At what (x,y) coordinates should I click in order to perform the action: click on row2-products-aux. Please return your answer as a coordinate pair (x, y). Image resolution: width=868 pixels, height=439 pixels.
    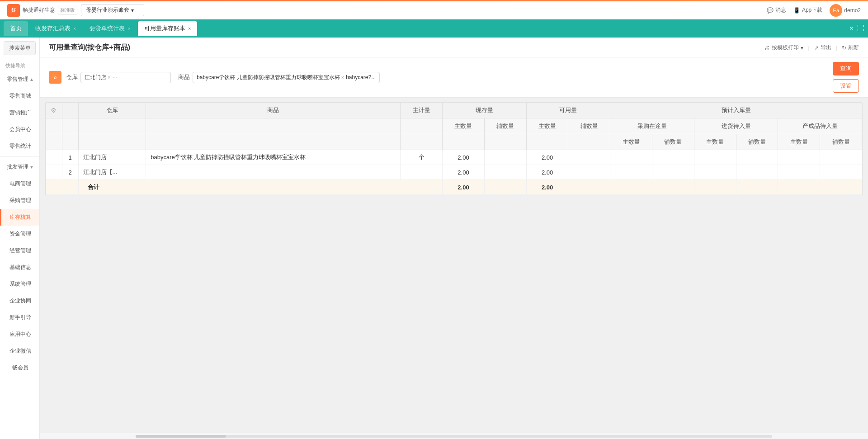
    Looking at the image, I should click on (841, 173).